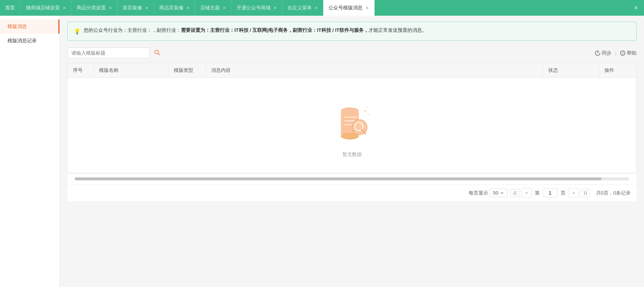  I want to click on nav-tab-homepage: 首页装修 ×, so click(135, 8).